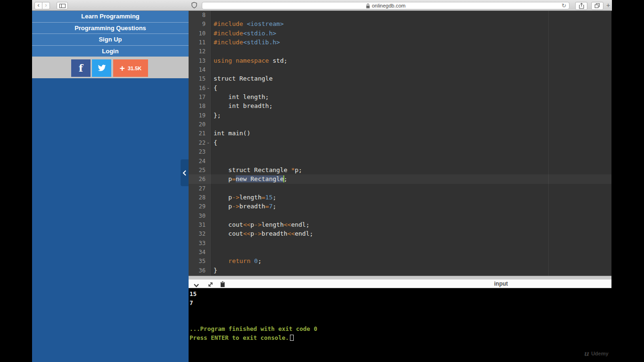 Image resolution: width=644 pixels, height=362 pixels. What do you see at coordinates (284, 179) in the screenshot?
I see `text-caret` at bounding box center [284, 179].